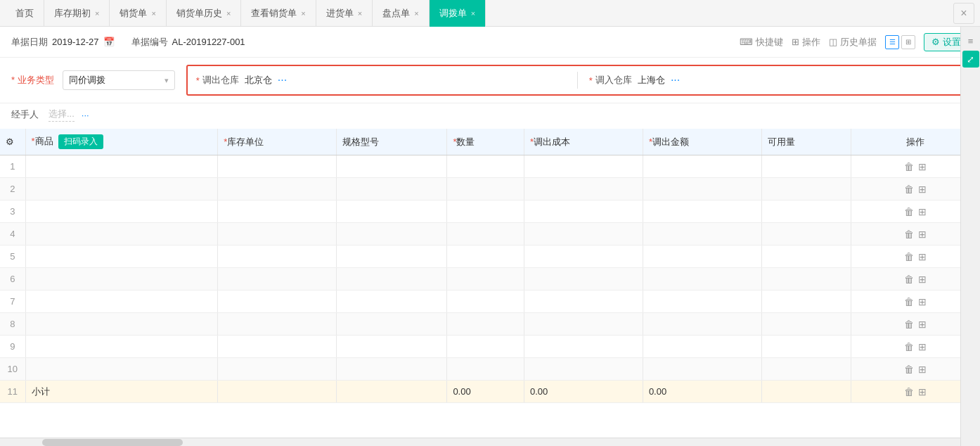  I want to click on col-gear: ⚙, so click(13, 142).